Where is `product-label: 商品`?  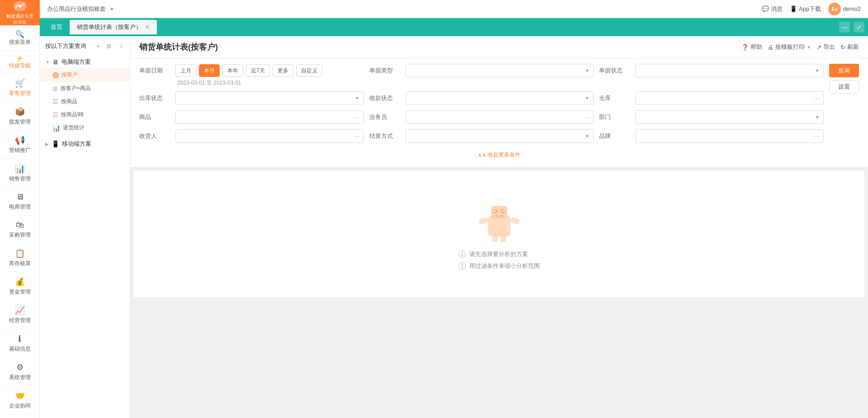
product-label: 商品 is located at coordinates (157, 117).